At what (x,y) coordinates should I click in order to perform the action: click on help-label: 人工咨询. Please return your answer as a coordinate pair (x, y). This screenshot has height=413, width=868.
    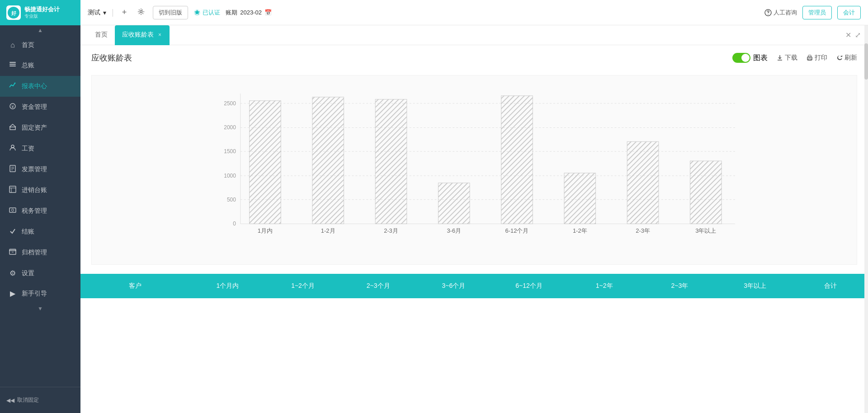
    Looking at the image, I should click on (785, 13).